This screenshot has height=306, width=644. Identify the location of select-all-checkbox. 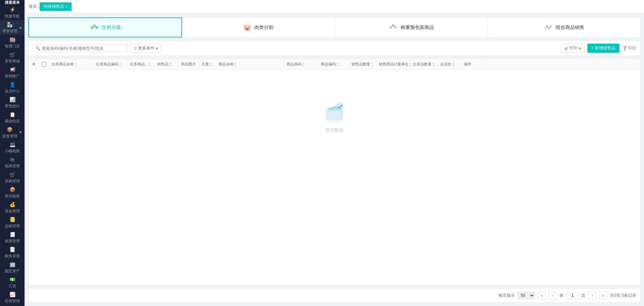
(44, 64).